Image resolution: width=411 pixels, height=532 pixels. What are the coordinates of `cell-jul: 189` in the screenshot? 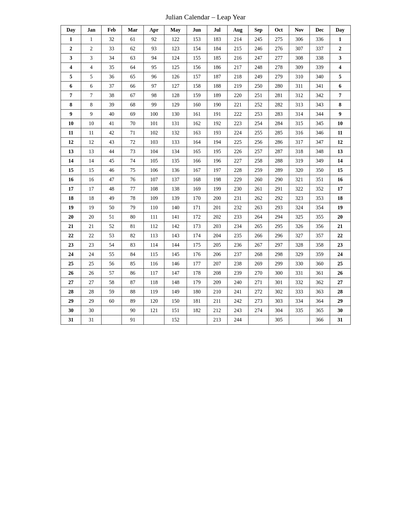 It's located at (217, 95).